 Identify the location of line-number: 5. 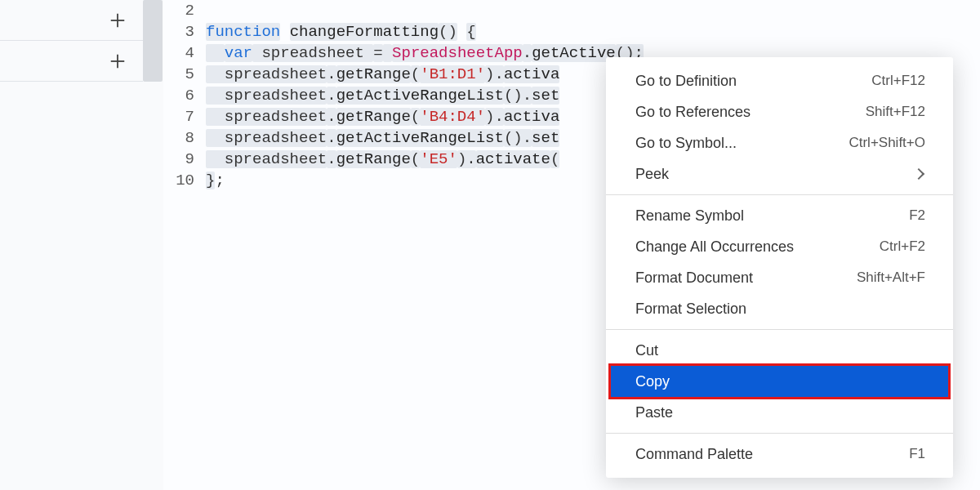
(185, 74).